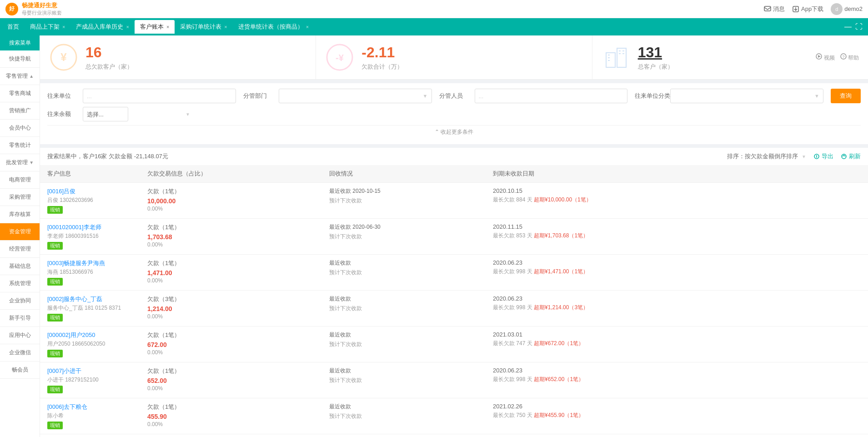 Image resolution: width=868 pixels, height=437 pixels. I want to click on overdue-amount-link: 超期¥1,214.00（3笔）, so click(561, 307).